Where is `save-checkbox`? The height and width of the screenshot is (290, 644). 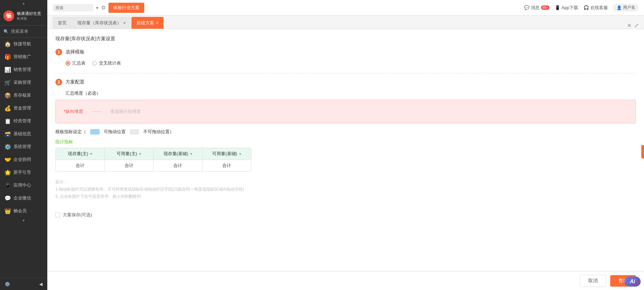
save-checkbox is located at coordinates (58, 215).